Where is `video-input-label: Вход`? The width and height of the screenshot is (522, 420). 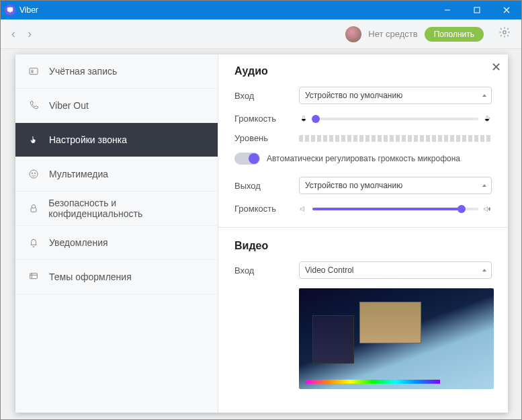 video-input-label: Вход is located at coordinates (267, 270).